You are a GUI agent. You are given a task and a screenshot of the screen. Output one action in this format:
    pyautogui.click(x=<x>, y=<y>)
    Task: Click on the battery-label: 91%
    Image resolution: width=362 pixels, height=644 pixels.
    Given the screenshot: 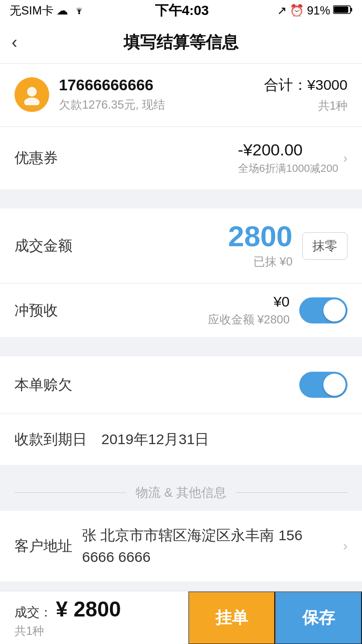 What is the action you would take?
    pyautogui.click(x=319, y=11)
    